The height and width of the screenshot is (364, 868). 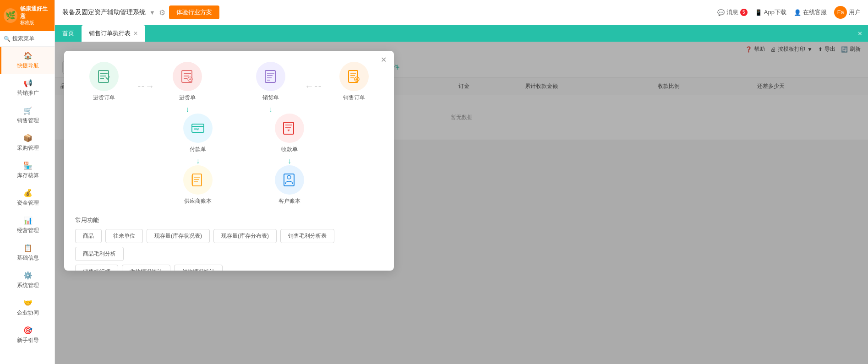 I want to click on cooperation-icon: 🤝, so click(x=28, y=303).